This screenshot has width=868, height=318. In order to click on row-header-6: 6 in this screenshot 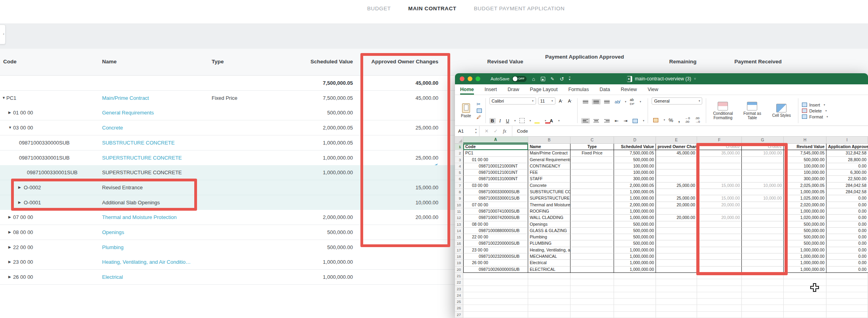, I will do `click(459, 179)`.